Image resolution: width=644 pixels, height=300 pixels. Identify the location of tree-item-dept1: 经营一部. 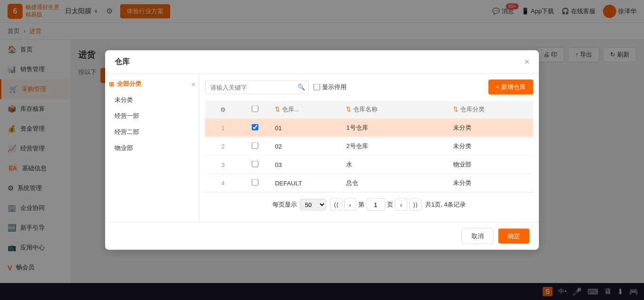
(152, 116).